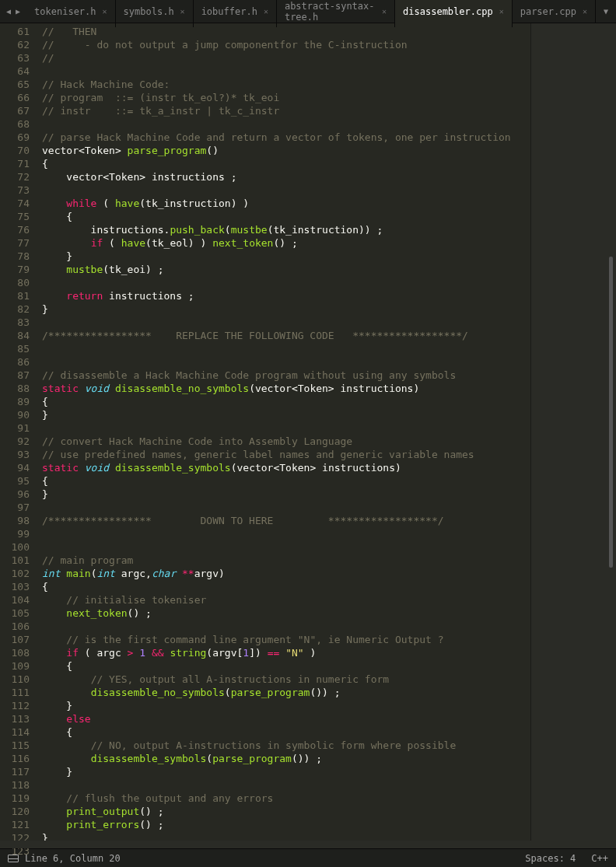 The image size is (616, 867). I want to click on code-line: next_token() ;, so click(286, 613).